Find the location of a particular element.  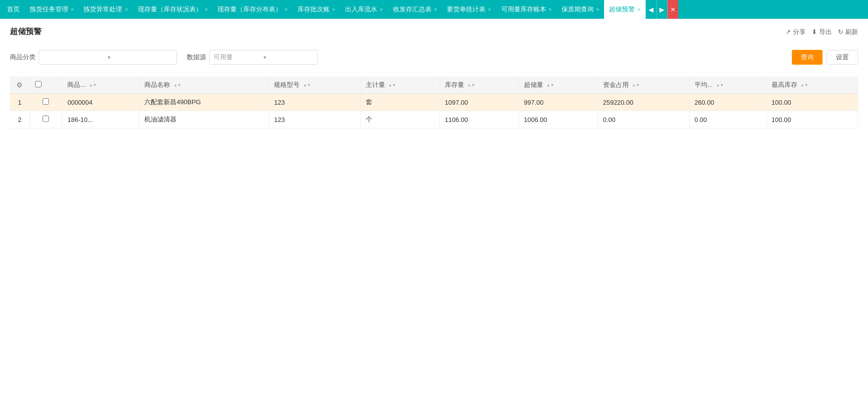

nav-summary-label: 收发存汇总表 is located at coordinates (412, 9).